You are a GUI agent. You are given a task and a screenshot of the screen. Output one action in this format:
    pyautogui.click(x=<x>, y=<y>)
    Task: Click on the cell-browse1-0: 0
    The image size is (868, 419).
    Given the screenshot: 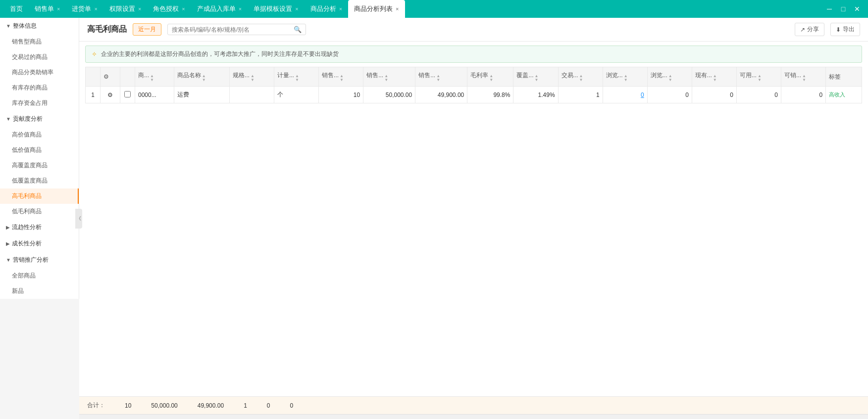 What is the action you would take?
    pyautogui.click(x=625, y=95)
    